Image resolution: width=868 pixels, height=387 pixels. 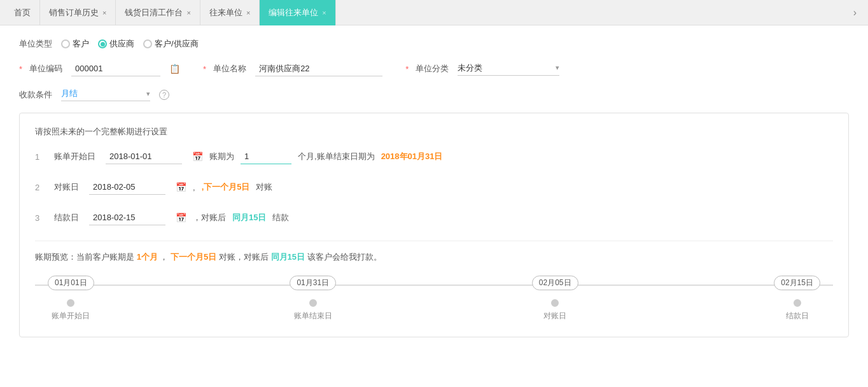 I want to click on settlement-prefix: ，对账后, so click(x=209, y=218).